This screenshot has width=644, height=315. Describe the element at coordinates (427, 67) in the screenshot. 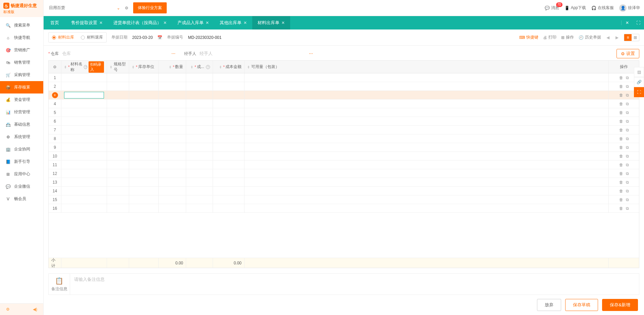

I see `col-avail: ▲▼可用量（包装）` at that location.